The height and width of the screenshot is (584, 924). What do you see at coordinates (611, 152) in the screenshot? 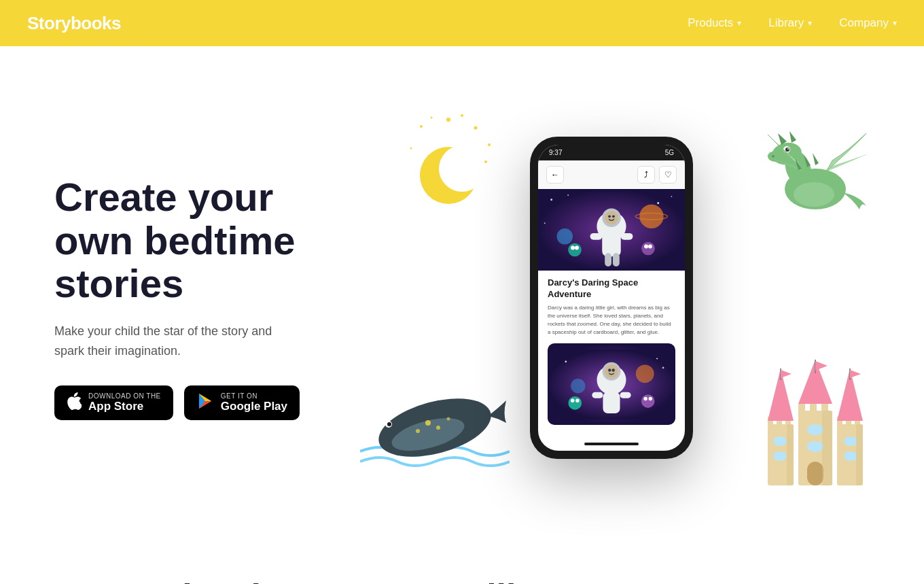
I see `phone-status-bar: 9:37 5G` at bounding box center [611, 152].